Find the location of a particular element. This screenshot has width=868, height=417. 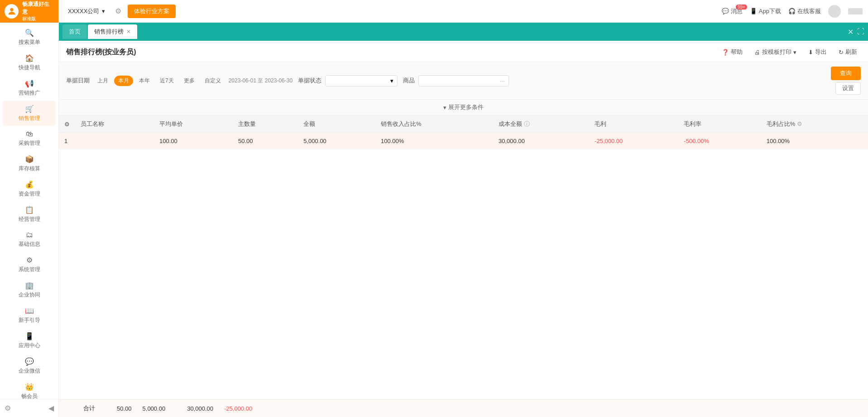

message-badge: 99+ is located at coordinates (742, 7).